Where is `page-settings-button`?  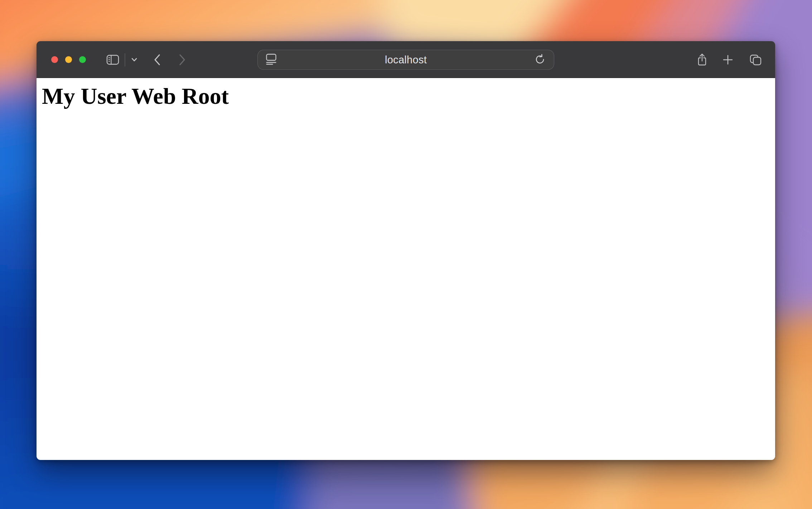
page-settings-button is located at coordinates (271, 60).